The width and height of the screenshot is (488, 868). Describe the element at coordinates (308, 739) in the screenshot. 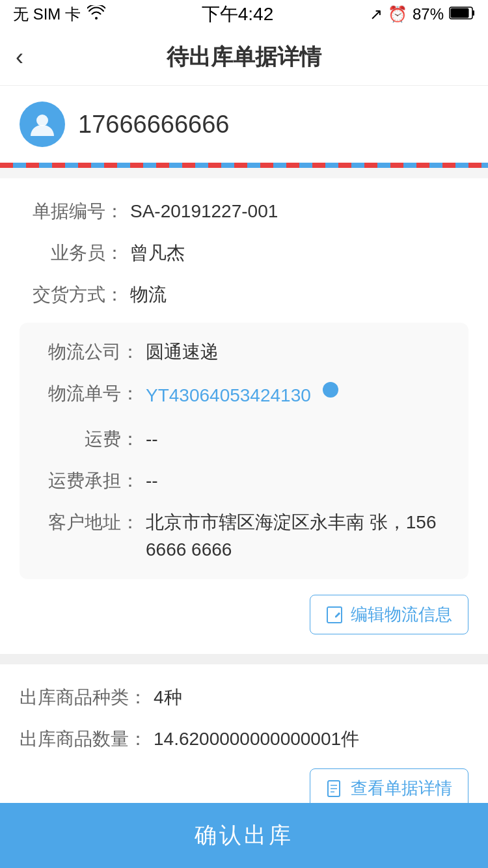

I see `product-qty-value: 14.6200000000000001件` at that location.